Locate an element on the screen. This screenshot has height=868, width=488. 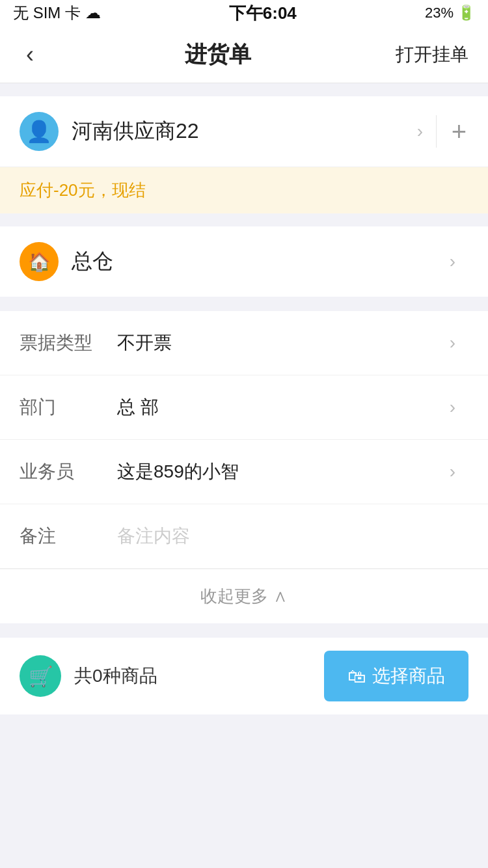
remark-input: 备注内容 is located at coordinates (283, 536).